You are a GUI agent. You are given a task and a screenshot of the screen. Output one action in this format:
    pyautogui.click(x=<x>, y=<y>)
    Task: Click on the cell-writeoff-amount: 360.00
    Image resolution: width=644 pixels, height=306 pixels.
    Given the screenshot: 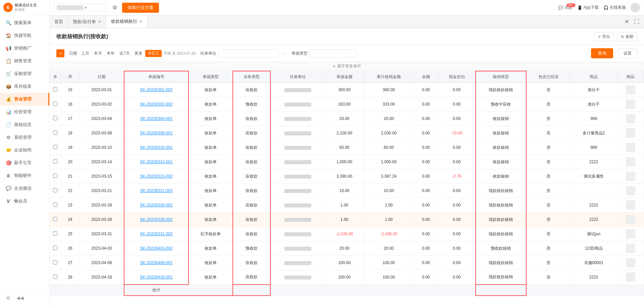 What is the action you would take?
    pyautogui.click(x=388, y=90)
    